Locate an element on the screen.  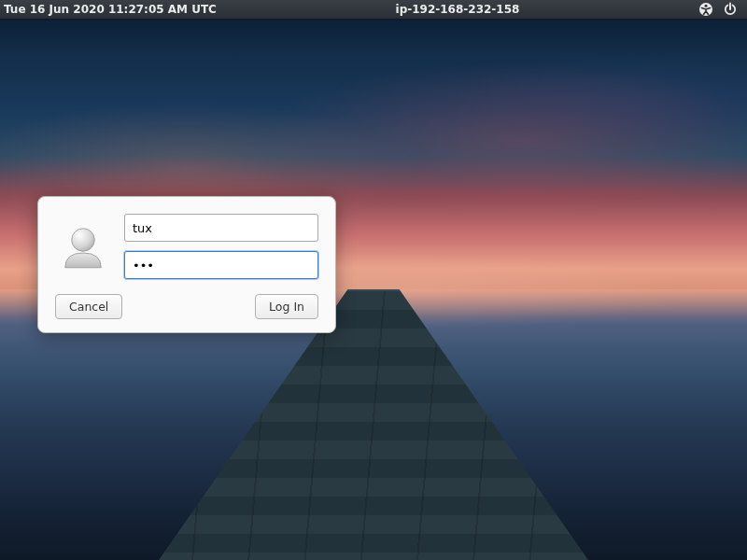
cancel-button: Cancel is located at coordinates (89, 306).